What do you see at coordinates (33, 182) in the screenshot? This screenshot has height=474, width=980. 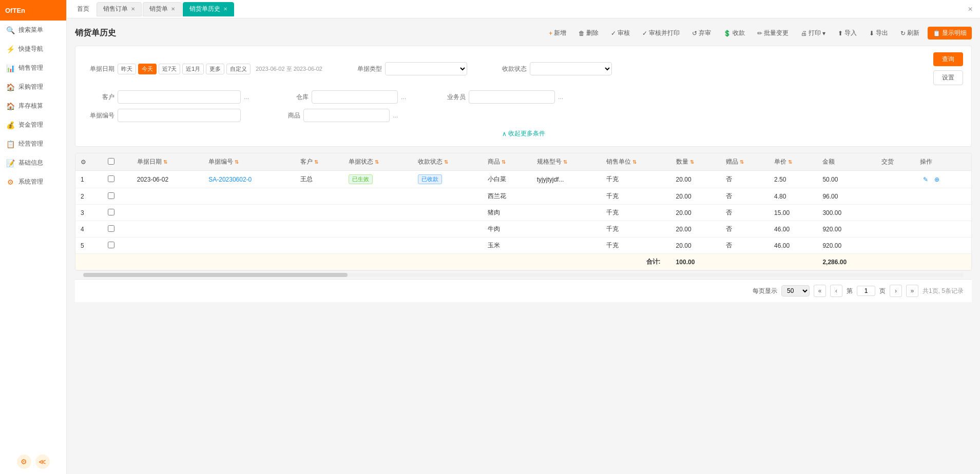 I see `sidebar-item-system-mgmt: ⚙ 系统管理` at bounding box center [33, 182].